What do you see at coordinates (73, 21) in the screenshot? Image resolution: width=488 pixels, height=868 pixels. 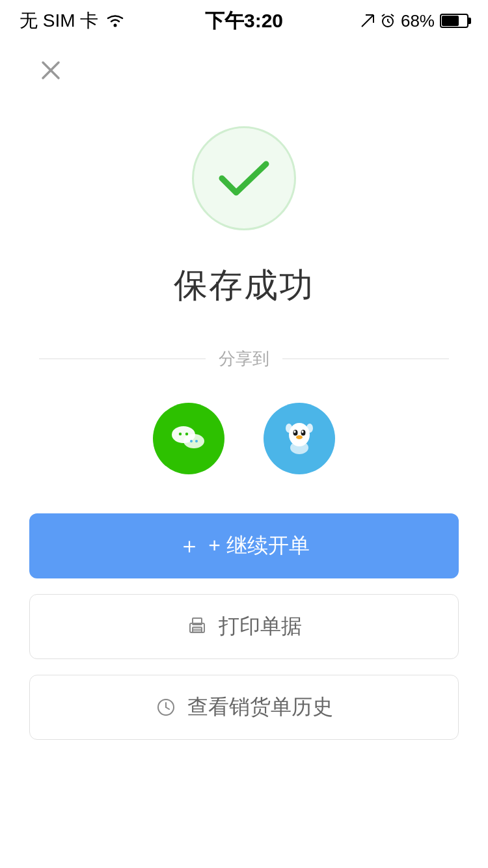 I see `status-left: 无 SIM 卡` at bounding box center [73, 21].